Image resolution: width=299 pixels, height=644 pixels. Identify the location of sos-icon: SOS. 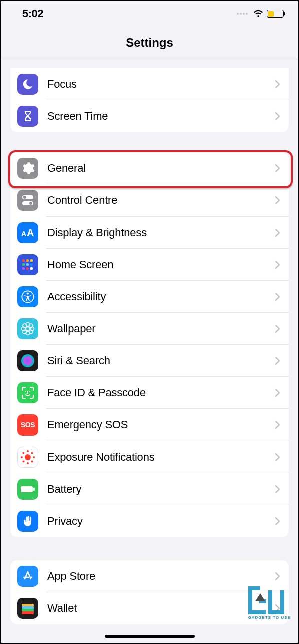
(28, 425).